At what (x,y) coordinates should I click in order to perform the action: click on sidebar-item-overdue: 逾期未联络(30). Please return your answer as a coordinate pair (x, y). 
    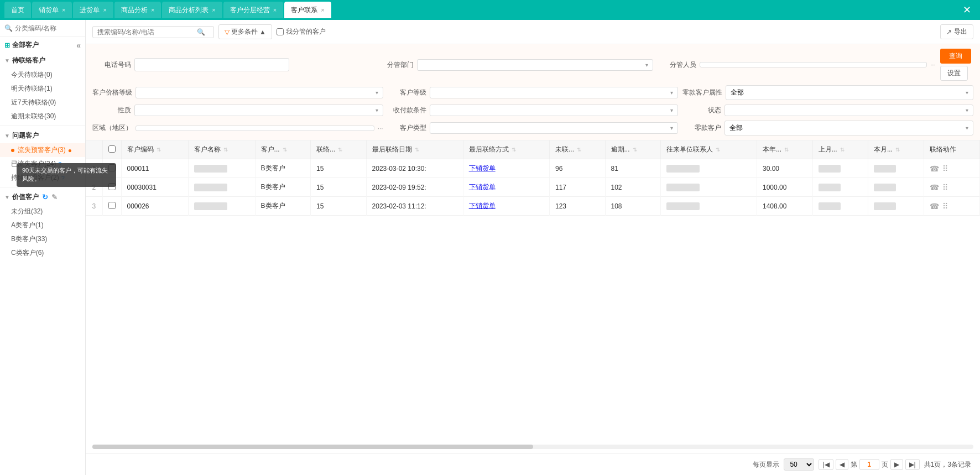
    Looking at the image, I should click on (43, 116).